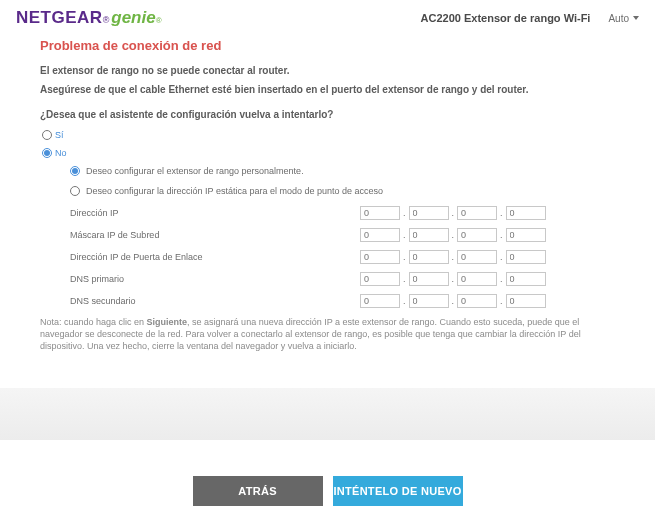 This screenshot has height=516, width=655. Describe the element at coordinates (342, 213) in the screenshot. I see `ip-address-row: Dirección IP . . .` at that location.